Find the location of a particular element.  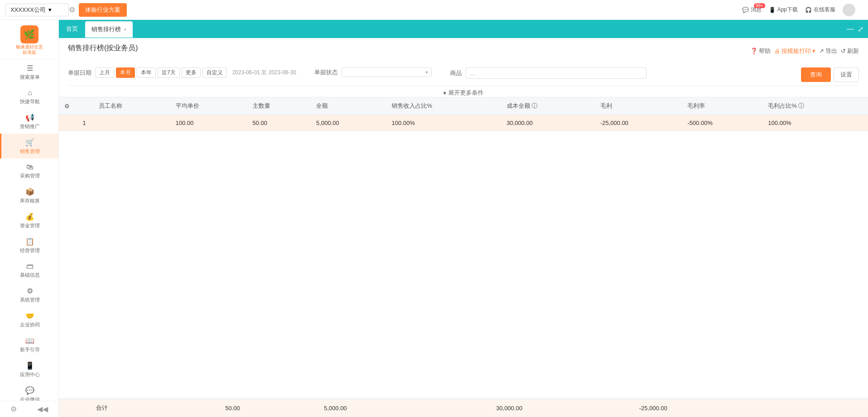

sidebar-logo: 🌿 畅康通好生意标准版 is located at coordinates (29, 40).